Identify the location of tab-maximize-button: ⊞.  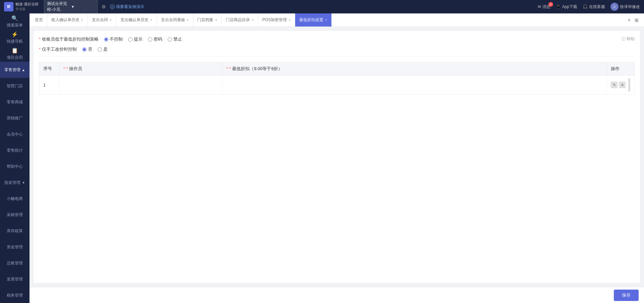
(637, 20).